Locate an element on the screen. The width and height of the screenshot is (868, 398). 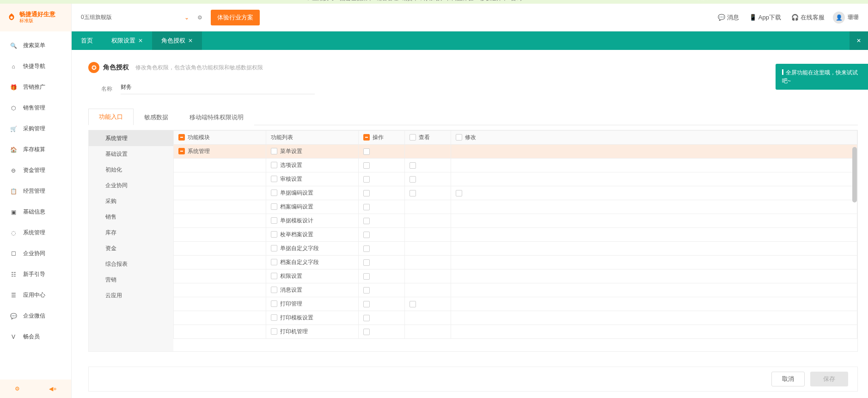
header-module-checkbox is located at coordinates (182, 137).